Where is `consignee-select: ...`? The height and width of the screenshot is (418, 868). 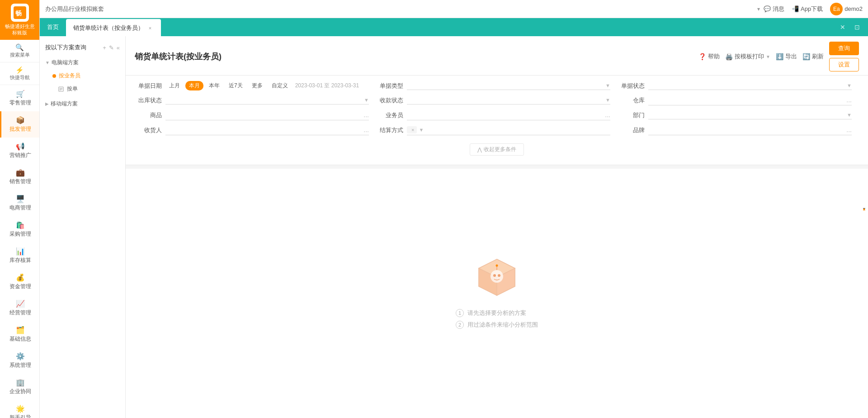
consignee-select: ... is located at coordinates (267, 130).